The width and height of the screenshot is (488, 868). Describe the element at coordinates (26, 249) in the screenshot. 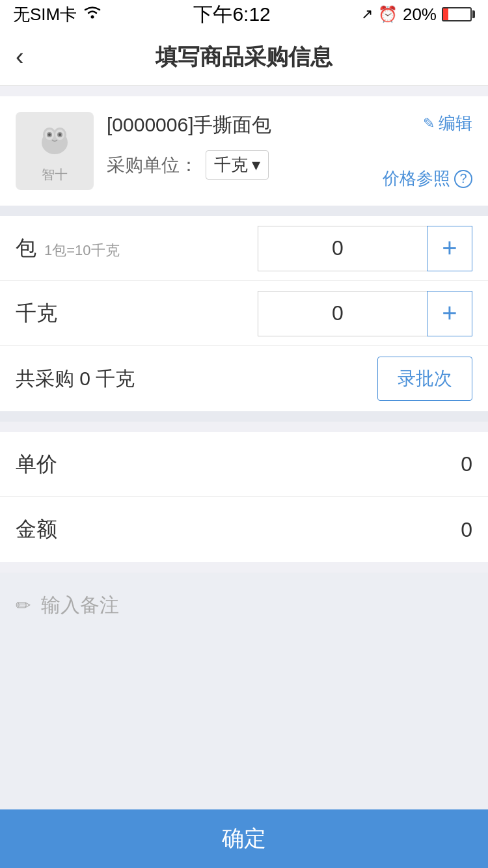

I see `bao-label-text: 包` at that location.